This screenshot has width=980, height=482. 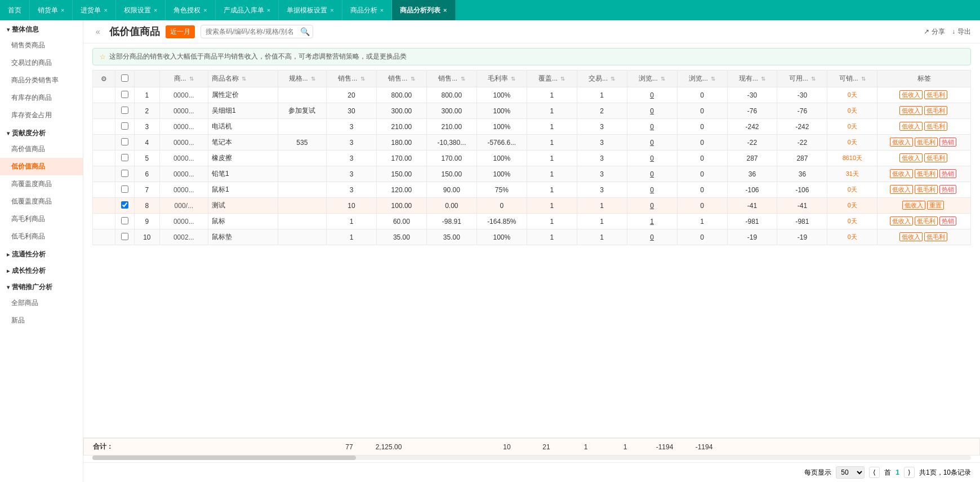 What do you see at coordinates (125, 79) in the screenshot?
I see `th-check` at bounding box center [125, 79].